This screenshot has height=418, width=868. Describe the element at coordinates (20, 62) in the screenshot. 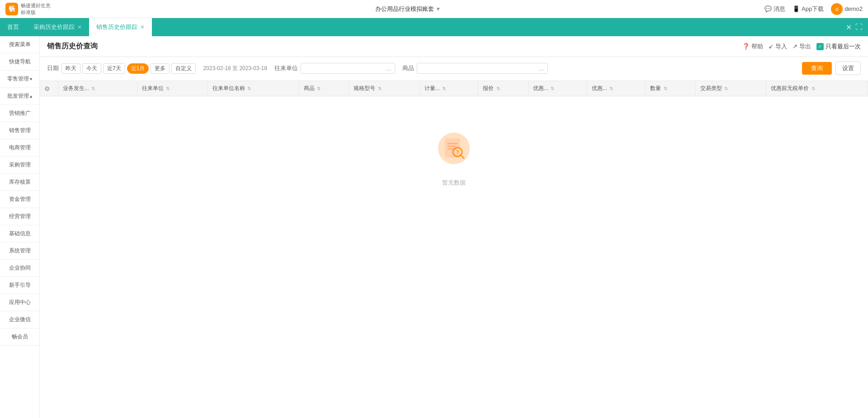

I see `sidebar-item-quick-nav: 快捷导航` at that location.